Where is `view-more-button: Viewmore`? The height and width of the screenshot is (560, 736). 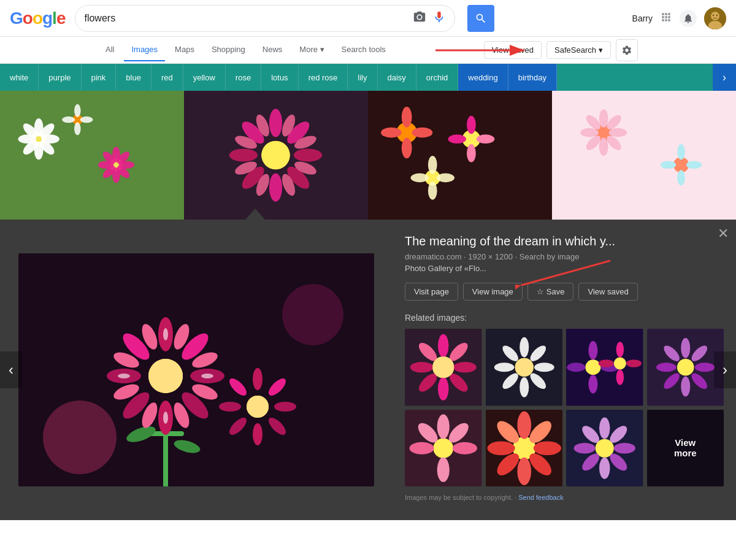
view-more-button: Viewmore is located at coordinates (686, 448).